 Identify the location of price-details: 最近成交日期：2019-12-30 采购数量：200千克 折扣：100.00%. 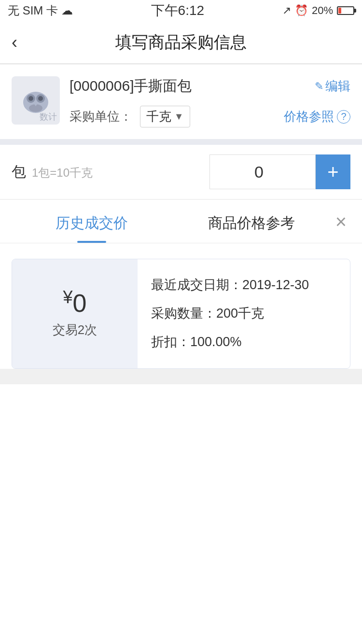
(244, 314).